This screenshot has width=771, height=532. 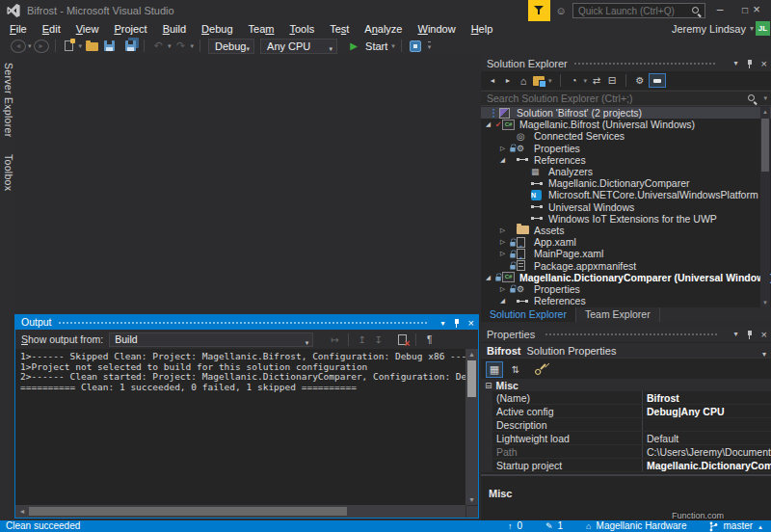 I want to click on property-row: Description, so click(x=626, y=425).